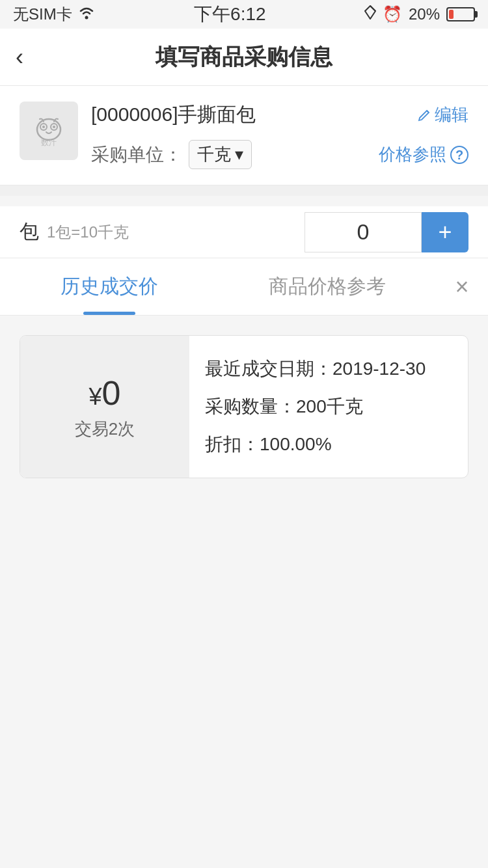 This screenshot has height=868, width=488. I want to click on tab-history-price: 历史成交价, so click(109, 286).